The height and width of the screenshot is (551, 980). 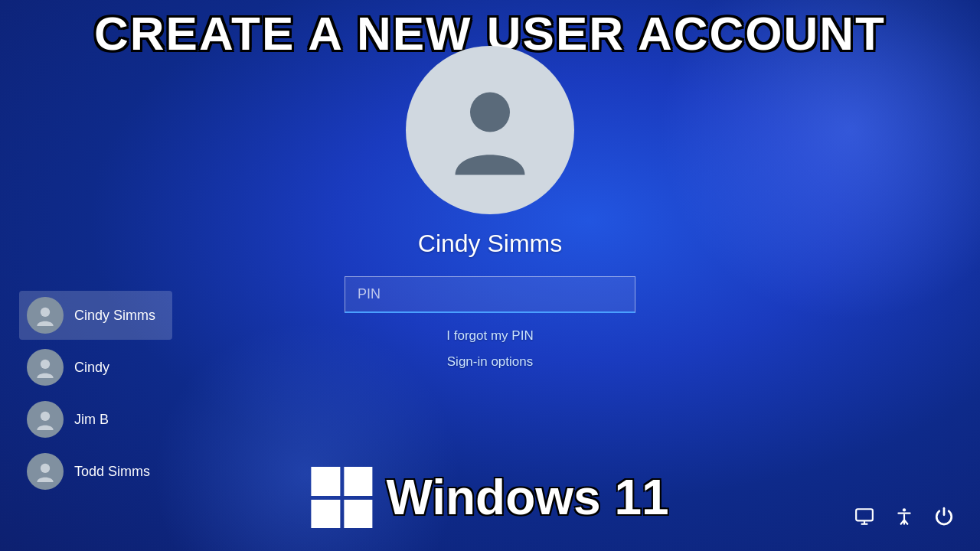 I want to click on logo-square-bl, so click(x=325, y=514).